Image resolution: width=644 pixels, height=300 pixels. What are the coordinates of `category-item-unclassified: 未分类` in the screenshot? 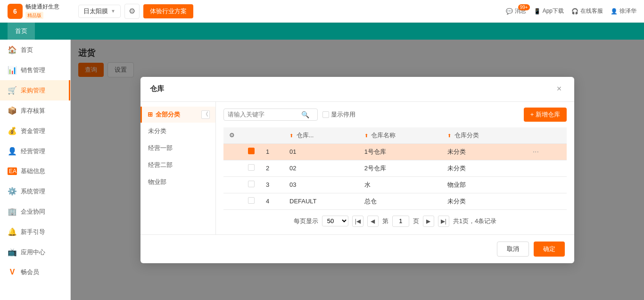 It's located at (178, 131).